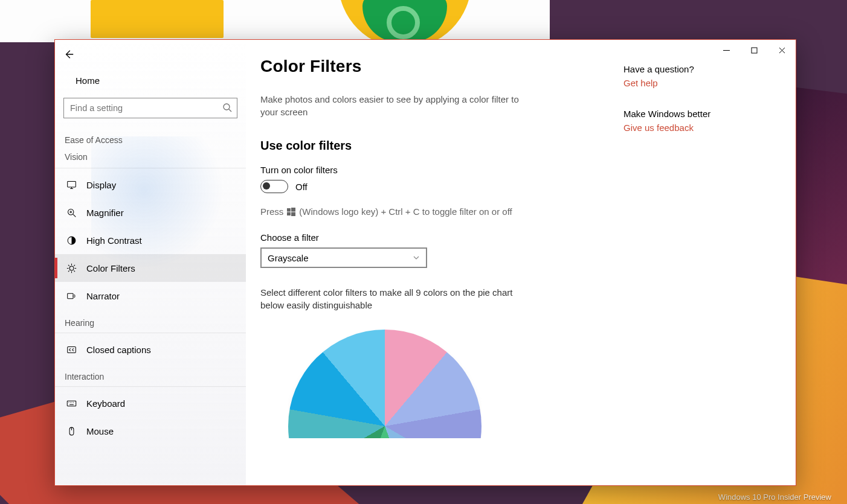 The width and height of the screenshot is (847, 504). I want to click on color-pie-chart, so click(385, 384).